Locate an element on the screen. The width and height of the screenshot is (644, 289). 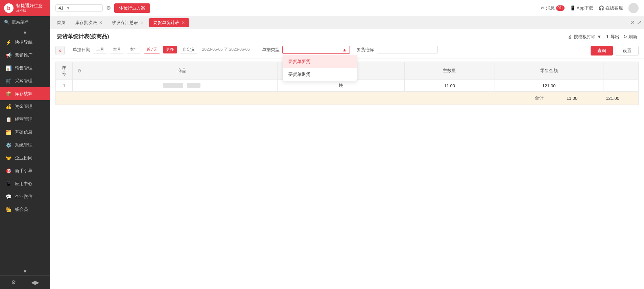
dropdown-item-order-goods: 要货单要货 is located at coordinates (320, 62).